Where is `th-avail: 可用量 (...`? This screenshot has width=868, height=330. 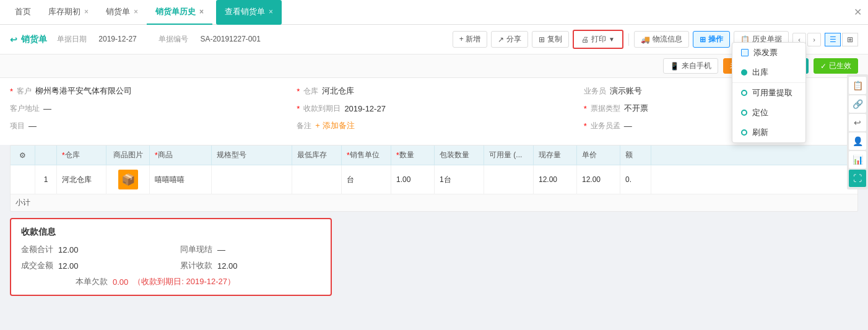
th-avail: 可用量 (... is located at coordinates (509, 155).